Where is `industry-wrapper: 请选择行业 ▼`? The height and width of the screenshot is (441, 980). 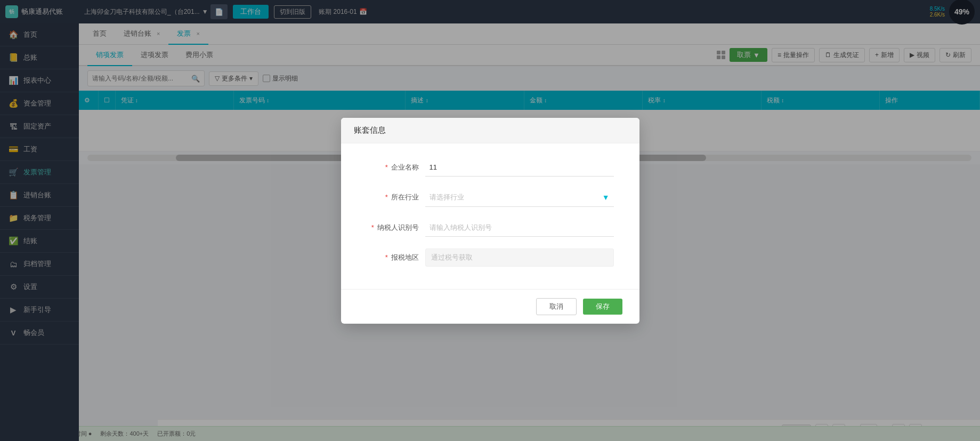
industry-wrapper: 请选择行业 ▼ is located at coordinates (520, 197).